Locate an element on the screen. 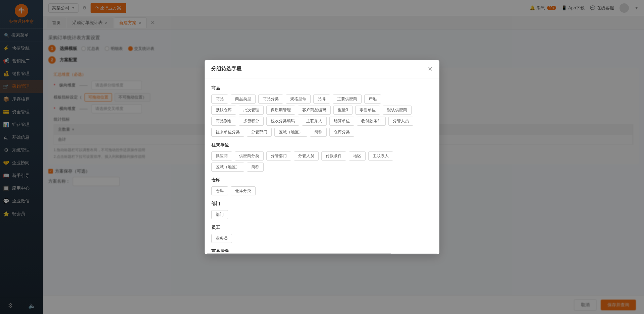 The width and height of the screenshot is (644, 314). section-title-goods: 商品 is located at coordinates (322, 88).